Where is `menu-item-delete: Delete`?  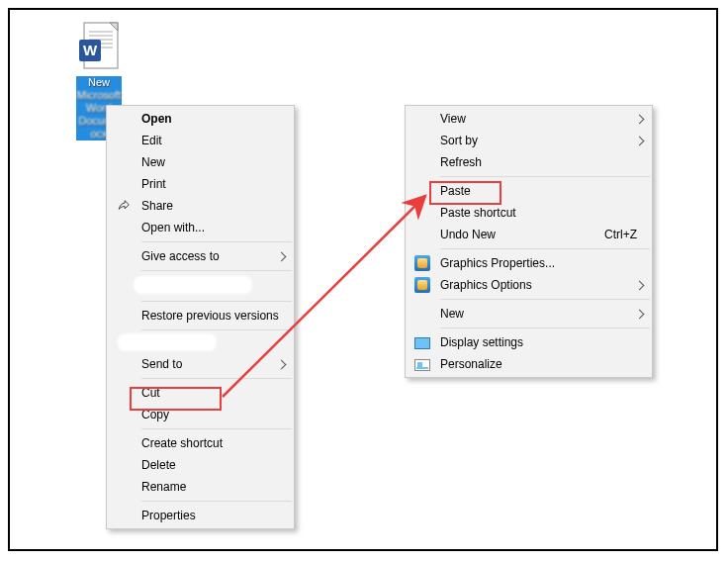
menu-item-delete: Delete is located at coordinates (200, 465).